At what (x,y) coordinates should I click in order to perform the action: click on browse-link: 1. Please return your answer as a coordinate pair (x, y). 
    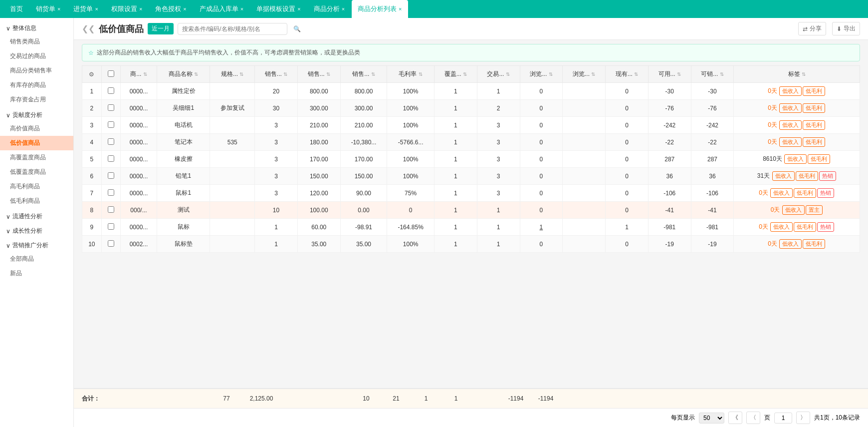
    Looking at the image, I should click on (542, 227).